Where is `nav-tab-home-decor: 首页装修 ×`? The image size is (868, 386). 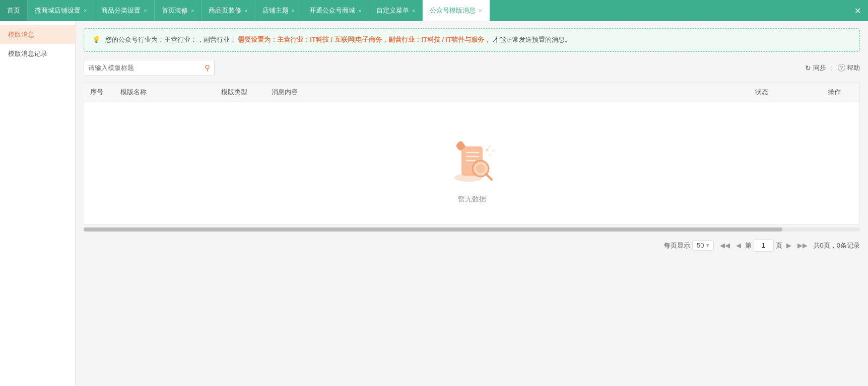
nav-tab-home-decor: 首页装修 × is located at coordinates (178, 11).